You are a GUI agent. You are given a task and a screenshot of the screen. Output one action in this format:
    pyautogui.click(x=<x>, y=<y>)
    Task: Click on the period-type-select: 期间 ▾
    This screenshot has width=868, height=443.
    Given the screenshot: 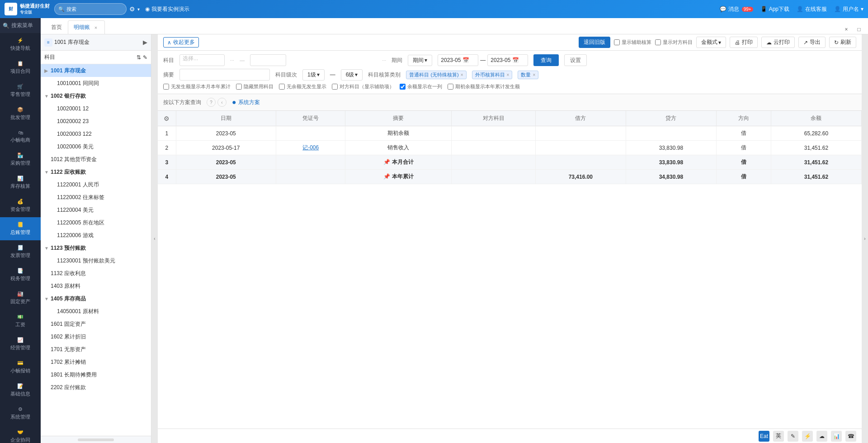 What is the action you would take?
    pyautogui.click(x=420, y=61)
    